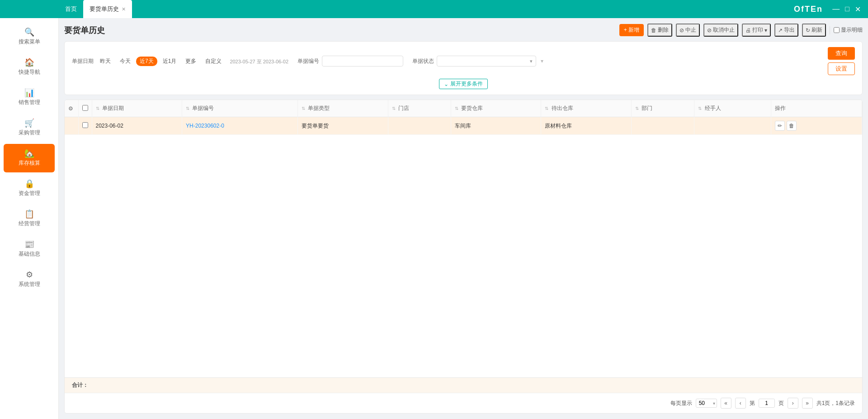  Describe the element at coordinates (486, 61) in the screenshot. I see `status-select-wrapper` at that location.